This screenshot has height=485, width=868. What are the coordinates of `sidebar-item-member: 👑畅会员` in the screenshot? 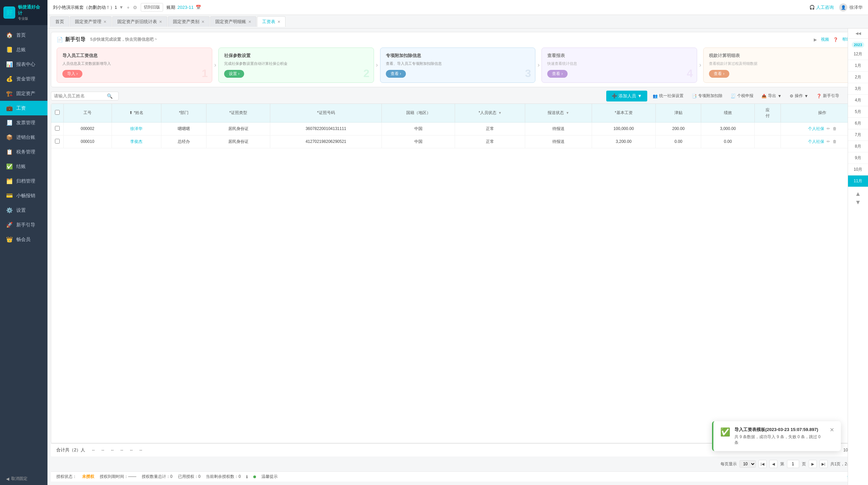 It's located at (24, 240).